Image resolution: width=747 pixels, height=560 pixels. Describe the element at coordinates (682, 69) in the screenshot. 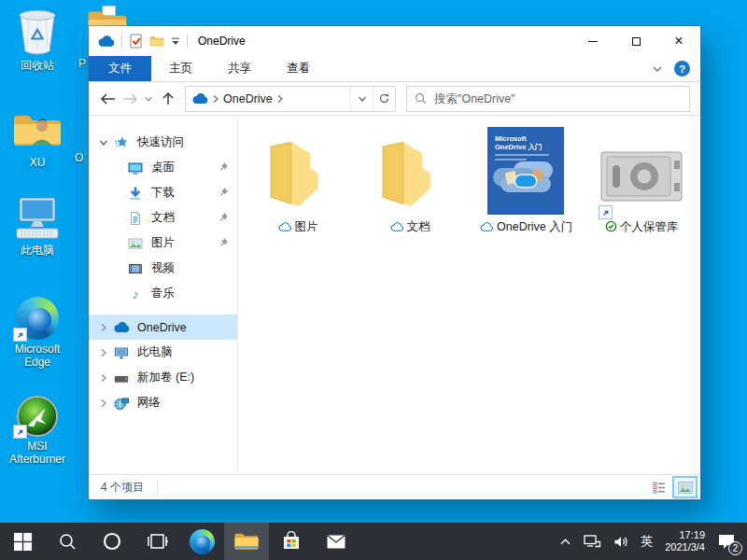

I see `help-button: ?` at that location.